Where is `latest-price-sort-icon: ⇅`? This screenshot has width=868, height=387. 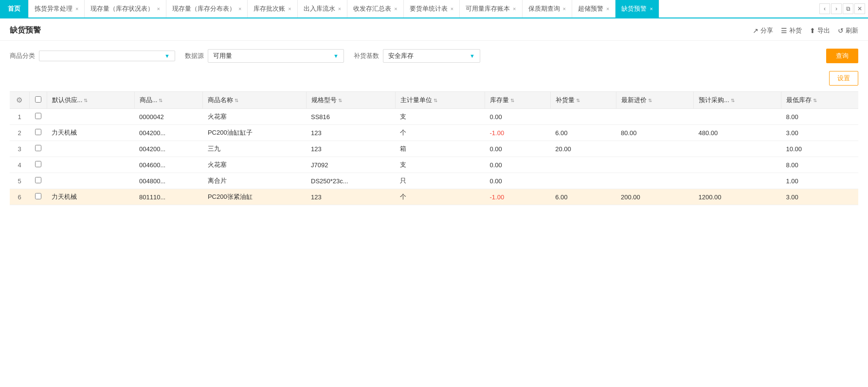
latest-price-sort-icon: ⇅ is located at coordinates (650, 100).